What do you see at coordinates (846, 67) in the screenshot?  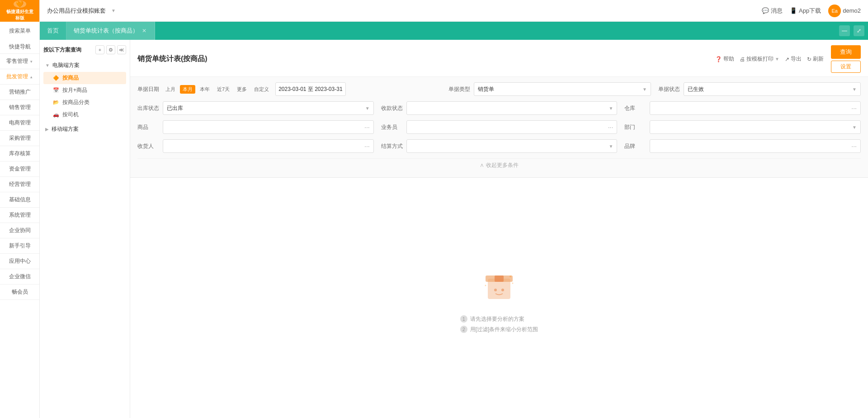 I see `settings-button: 设置` at bounding box center [846, 67].